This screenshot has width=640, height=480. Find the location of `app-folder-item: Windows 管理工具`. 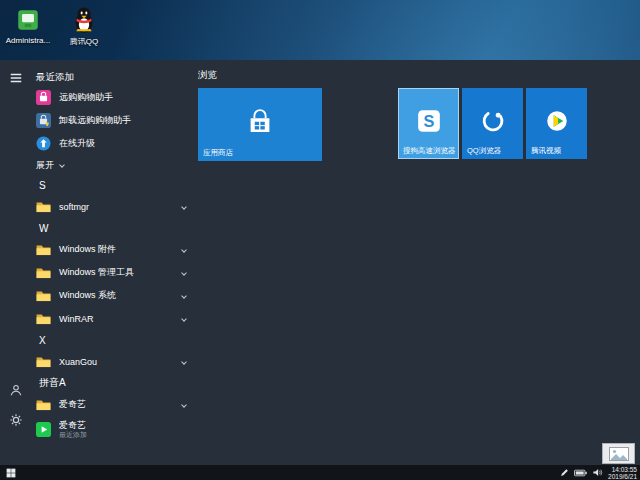

app-folder-item: Windows 管理工具 is located at coordinates (114, 272).